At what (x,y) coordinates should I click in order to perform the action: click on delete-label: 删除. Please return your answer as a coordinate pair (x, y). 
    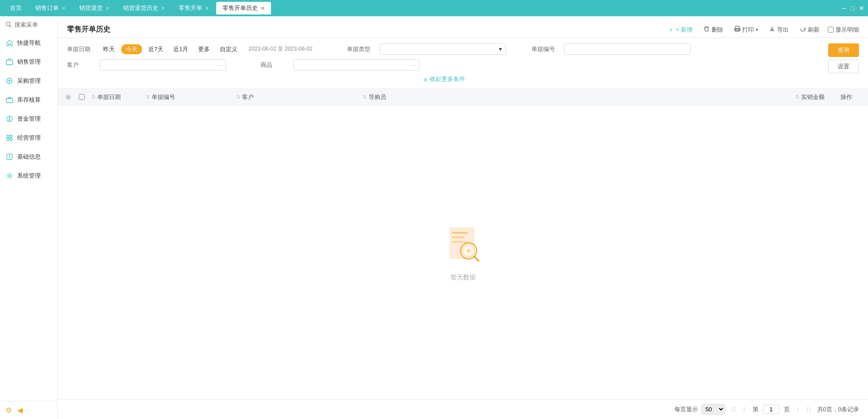
    Looking at the image, I should click on (717, 30).